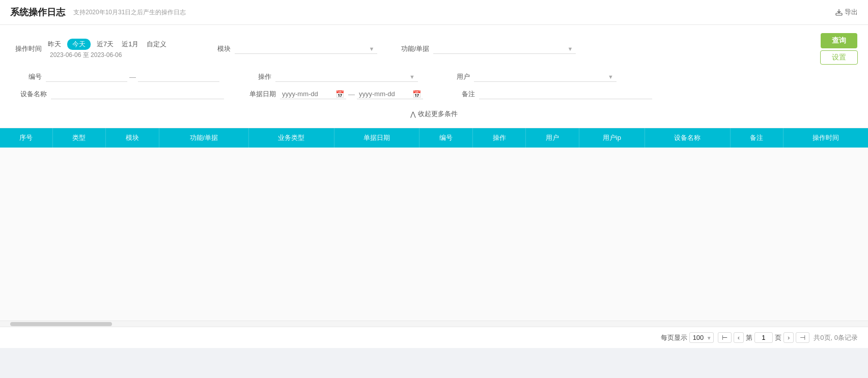  I want to click on voucher-date-label: 单据日期, so click(262, 94).